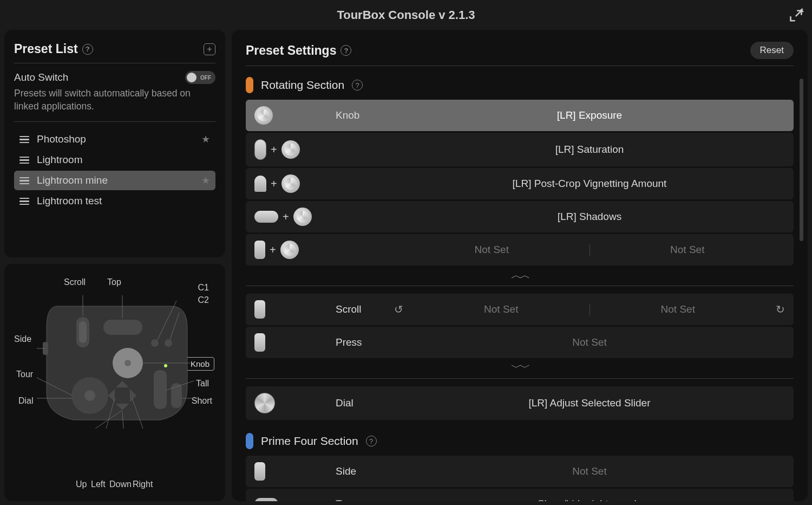  I want to click on preset-item-lightroom-test: Lightroom test, so click(115, 201).